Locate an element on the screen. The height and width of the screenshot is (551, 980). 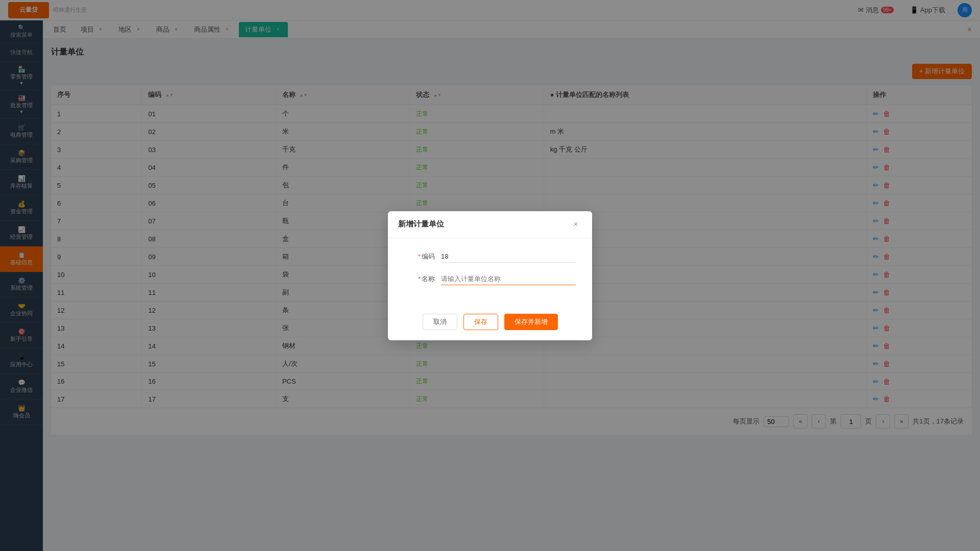
modal-title: 新增计量单位 is located at coordinates (421, 224).